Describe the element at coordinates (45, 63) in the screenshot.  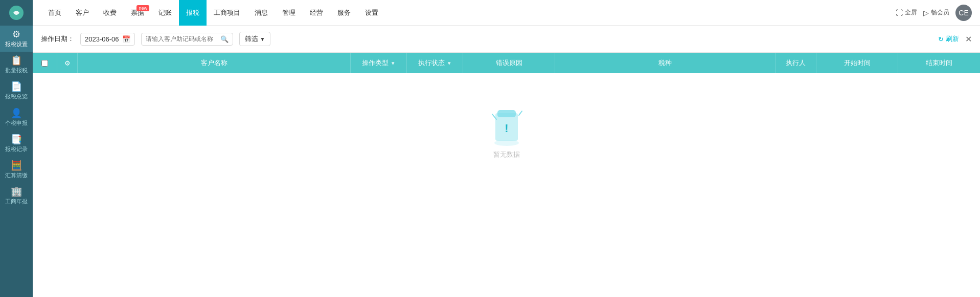
I see `th-checkbox` at that location.